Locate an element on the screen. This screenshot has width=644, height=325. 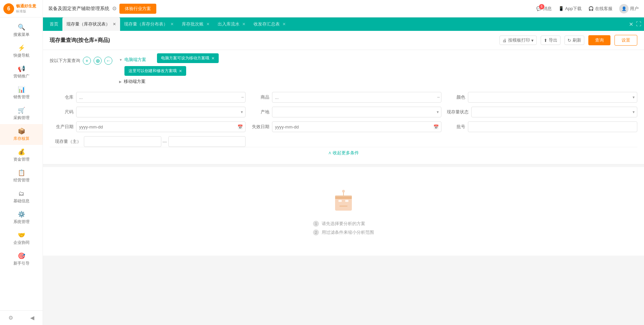
tab-home: 首页 is located at coordinates (54, 24).